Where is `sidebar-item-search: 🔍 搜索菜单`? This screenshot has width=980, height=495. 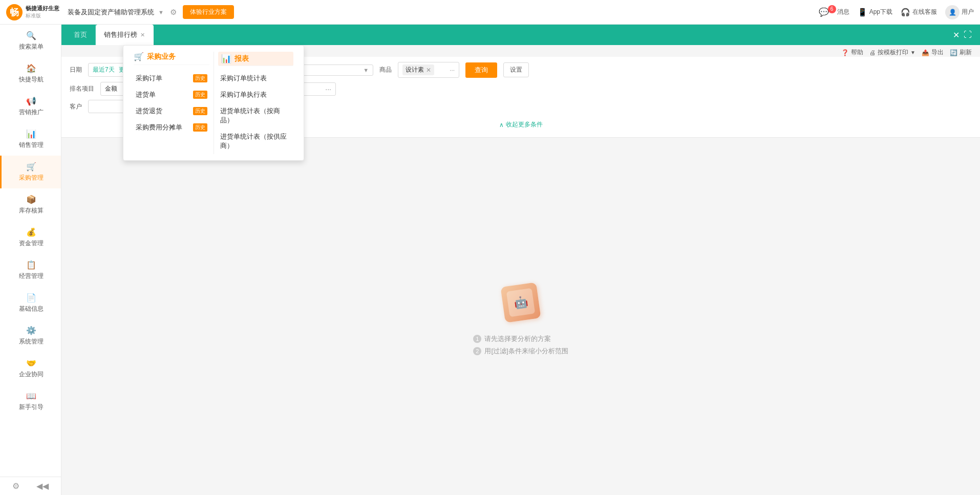 sidebar-item-search: 🔍 搜索菜单 is located at coordinates (31, 41).